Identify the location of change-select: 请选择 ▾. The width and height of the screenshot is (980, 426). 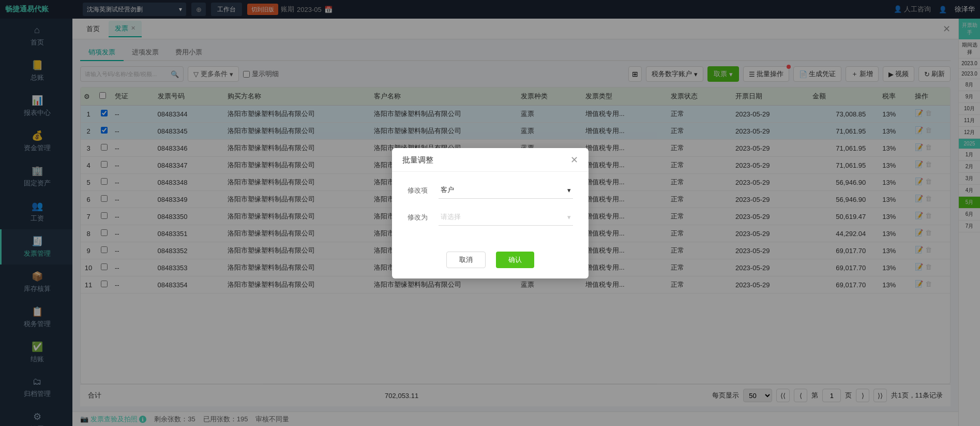
(506, 217).